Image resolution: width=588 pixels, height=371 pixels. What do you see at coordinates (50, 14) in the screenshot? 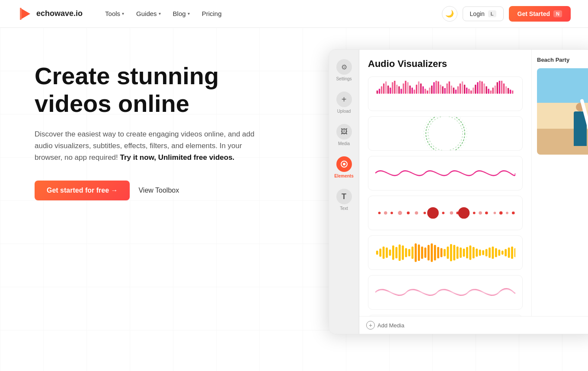
I see `logo: echowave.io` at bounding box center [50, 14].